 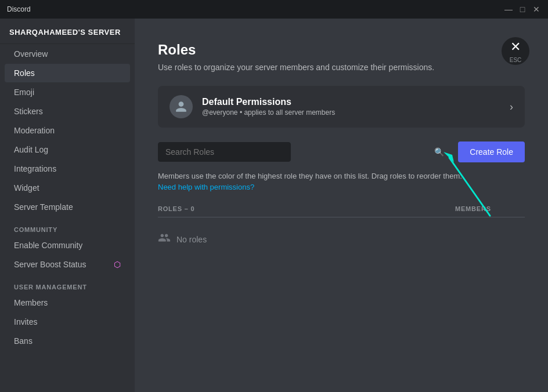 I want to click on sidebar-item-roles: Roles, so click(x=67, y=73).